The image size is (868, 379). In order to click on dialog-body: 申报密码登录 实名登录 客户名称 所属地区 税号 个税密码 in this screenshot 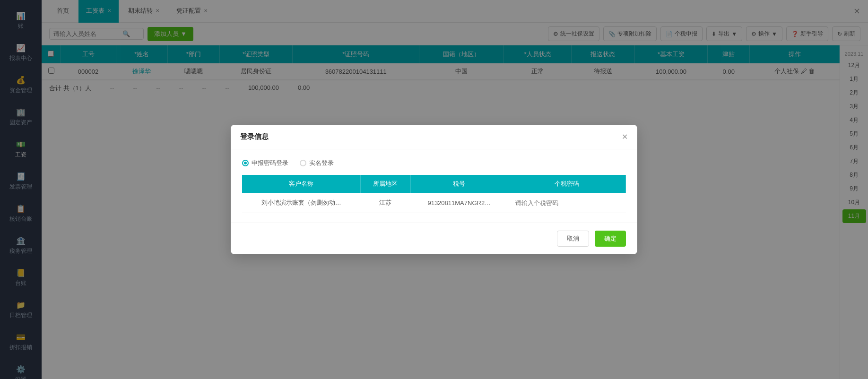, I will do `click(434, 186)`.